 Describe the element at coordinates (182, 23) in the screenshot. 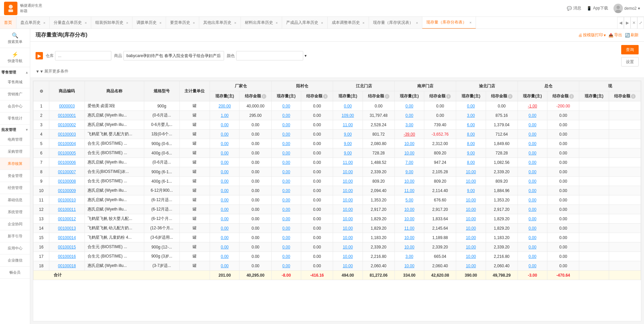

I see `tab-inventory5: 要货单历史 ×` at that location.